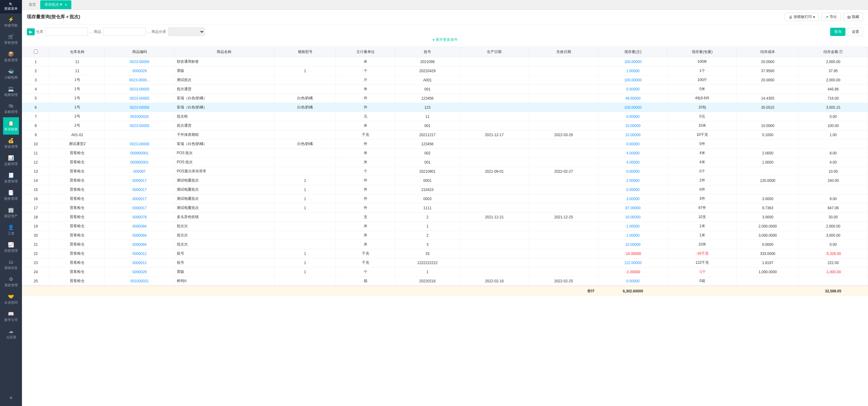  Describe the element at coordinates (768, 244) in the screenshot. I see `row-cost: 0.0000` at that location.